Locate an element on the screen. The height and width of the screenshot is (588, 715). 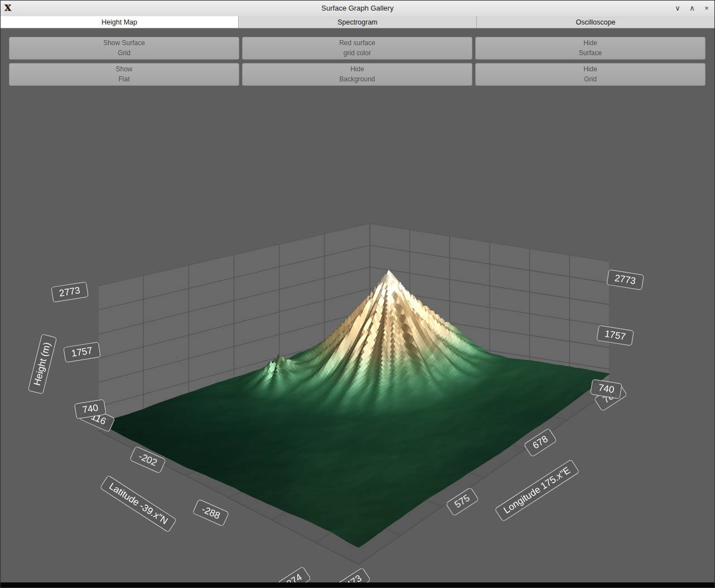
chevron-down-icon: ∨ is located at coordinates (678, 8).